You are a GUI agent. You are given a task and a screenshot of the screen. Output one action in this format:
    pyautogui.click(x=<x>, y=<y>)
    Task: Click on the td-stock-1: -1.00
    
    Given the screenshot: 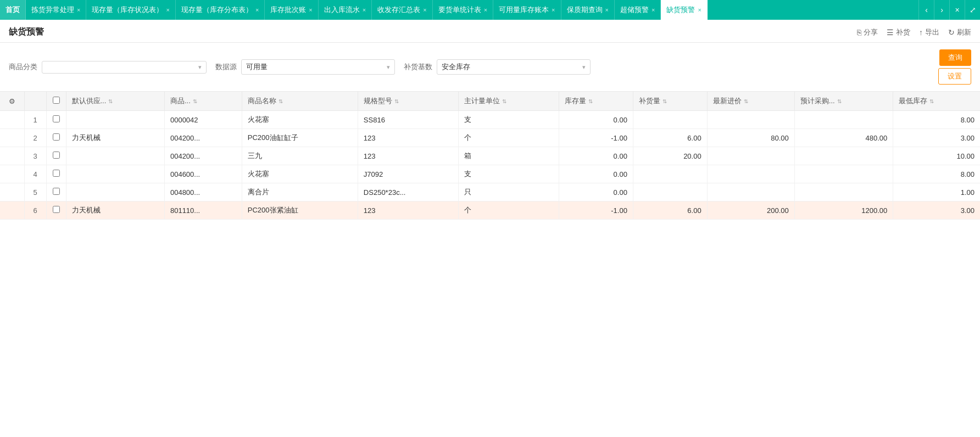 What is the action you would take?
    pyautogui.click(x=597, y=138)
    